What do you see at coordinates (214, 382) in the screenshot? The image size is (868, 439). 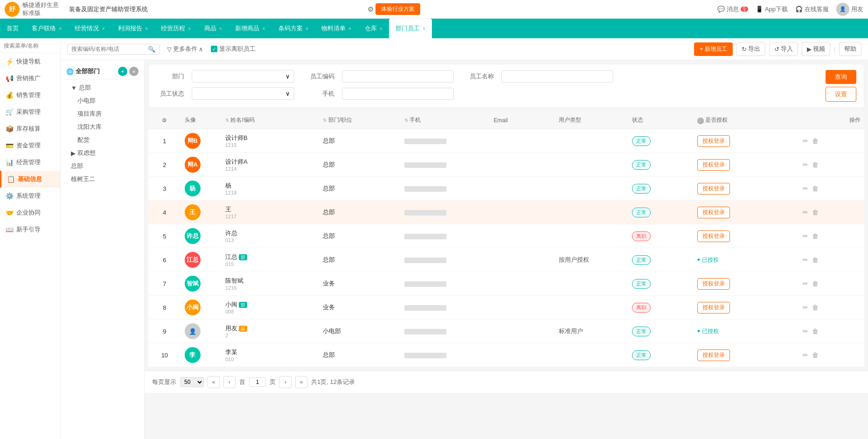 I see `first-page-btn: «` at bounding box center [214, 382].